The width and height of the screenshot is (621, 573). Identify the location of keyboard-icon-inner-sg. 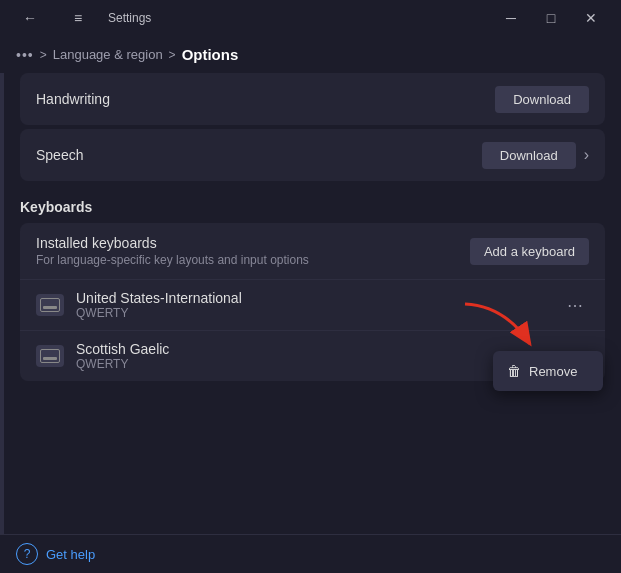
(50, 356).